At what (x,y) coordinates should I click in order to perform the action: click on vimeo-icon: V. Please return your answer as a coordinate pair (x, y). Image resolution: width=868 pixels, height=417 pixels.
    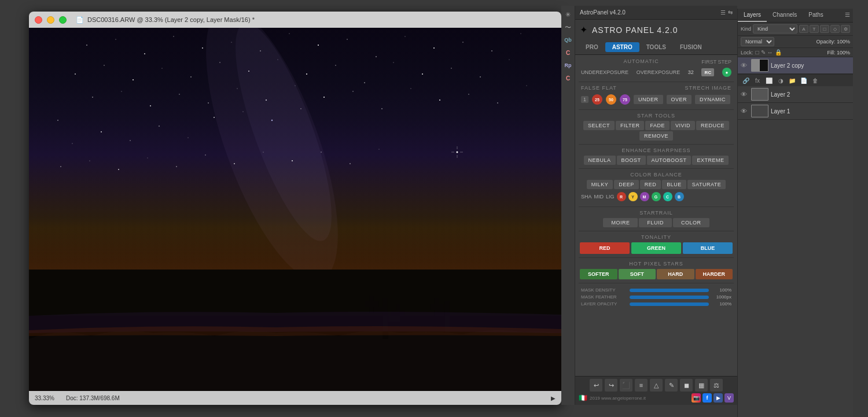
    Looking at the image, I should click on (729, 398).